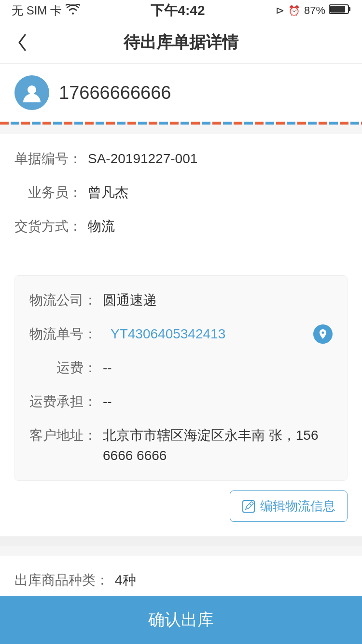 The height and width of the screenshot is (644, 362). Describe the element at coordinates (208, 334) in the screenshot. I see `tracking-value: YT4306405342413` at that location.